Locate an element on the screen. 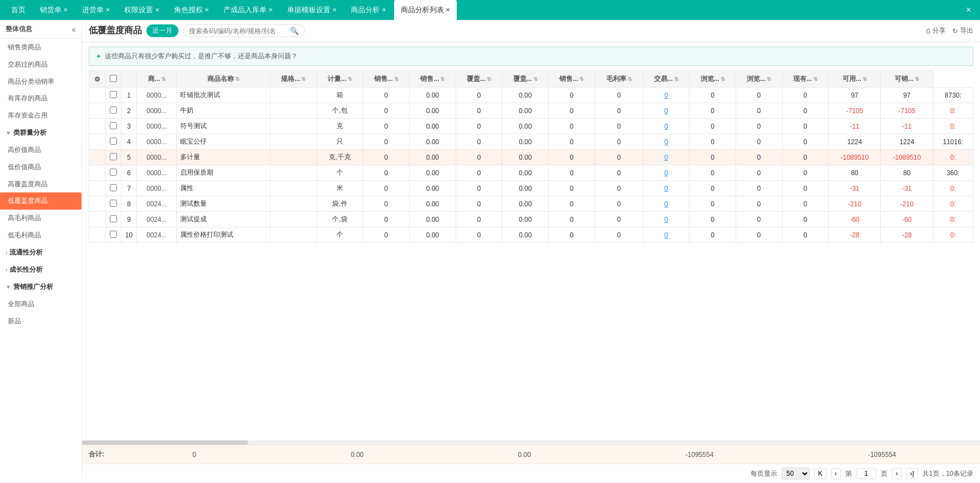  col-browse2-header: 浏览...⇅ is located at coordinates (759, 79).